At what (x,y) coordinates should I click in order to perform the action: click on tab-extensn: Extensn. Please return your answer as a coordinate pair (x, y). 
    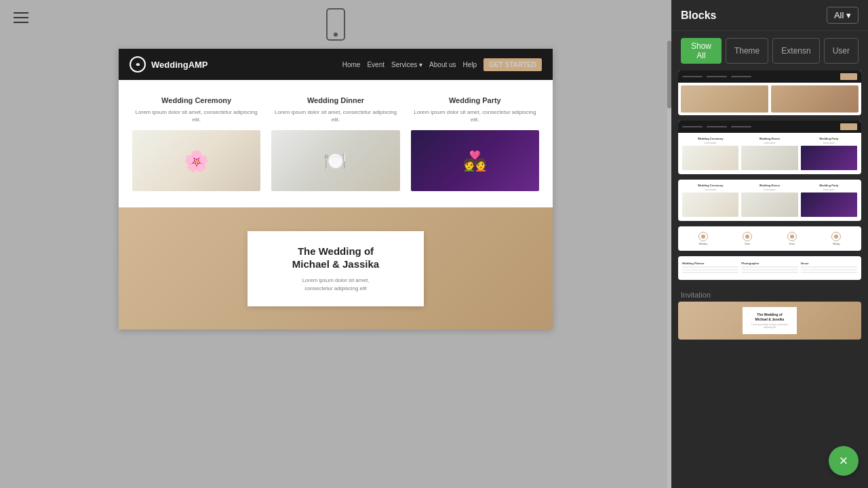
    Looking at the image, I should click on (796, 51).